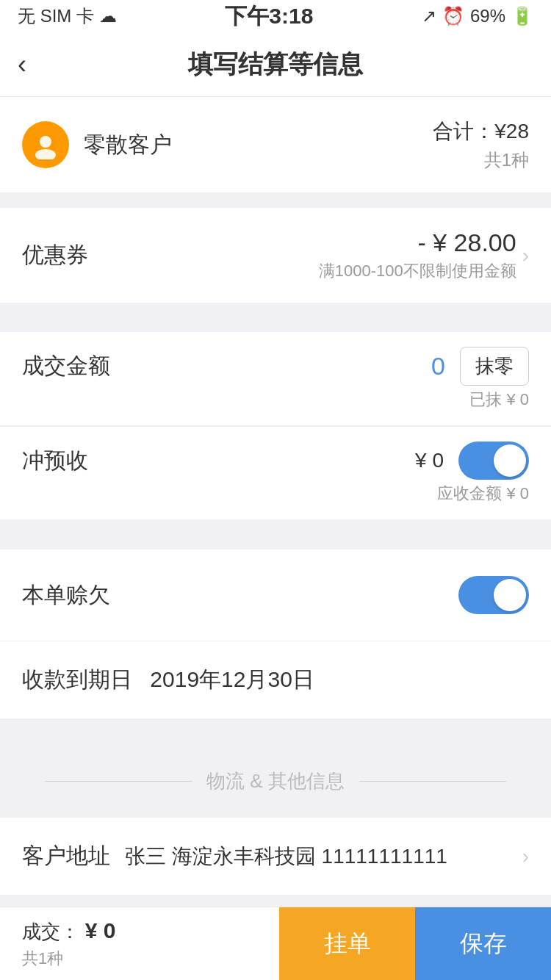  What do you see at coordinates (276, 461) in the screenshot?
I see `advance-top: 冲预收 ¥ 0` at bounding box center [276, 461].